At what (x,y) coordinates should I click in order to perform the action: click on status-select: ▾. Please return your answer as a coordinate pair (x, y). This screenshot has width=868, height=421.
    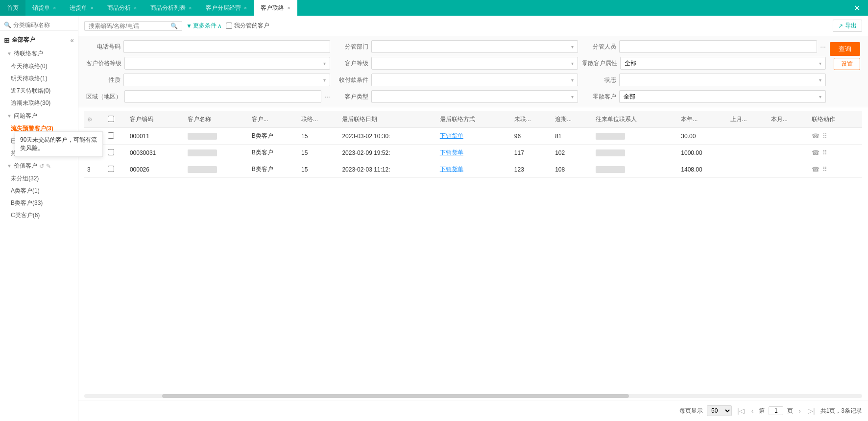
    Looking at the image, I should click on (723, 80).